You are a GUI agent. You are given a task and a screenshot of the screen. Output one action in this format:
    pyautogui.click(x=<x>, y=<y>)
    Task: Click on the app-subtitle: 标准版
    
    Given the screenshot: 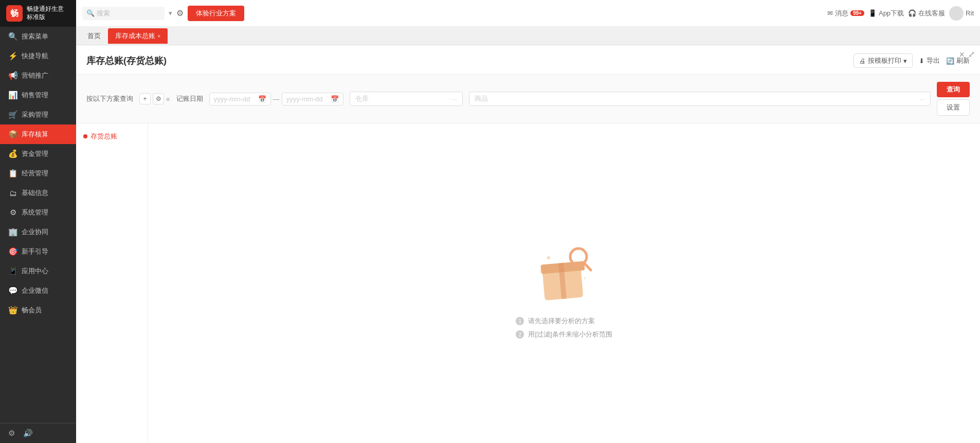 What is the action you would take?
    pyautogui.click(x=45, y=17)
    